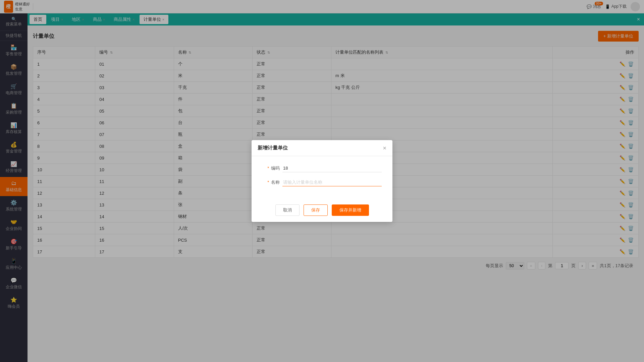  What do you see at coordinates (322, 178) in the screenshot?
I see `modal-body: * 编码 * 名称` at bounding box center [322, 178].